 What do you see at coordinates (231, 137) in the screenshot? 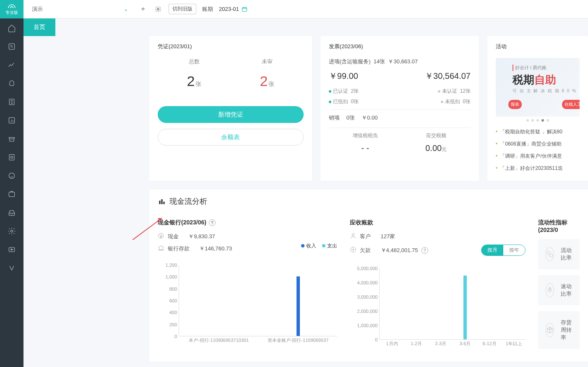
I see `balance-sheet-button: 余额表` at bounding box center [231, 137].